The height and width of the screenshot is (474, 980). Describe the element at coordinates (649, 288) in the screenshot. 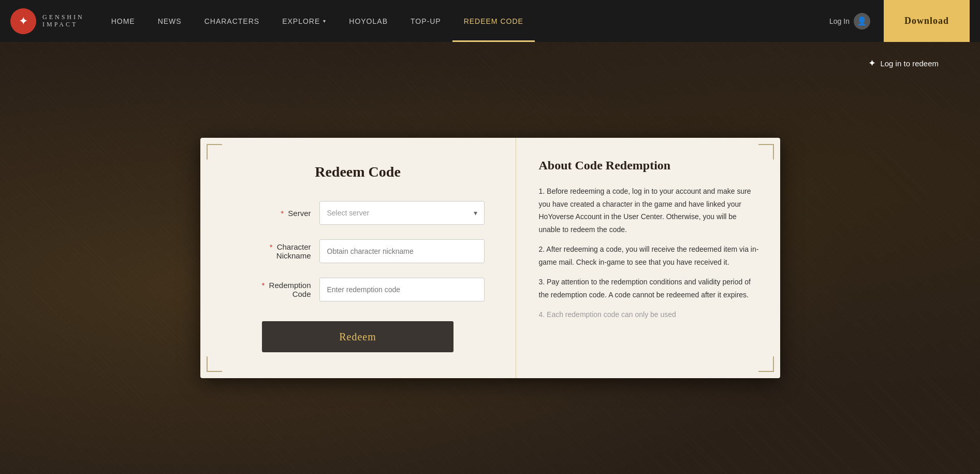

I see `info-point-3: 3. Pay attention to the redemption condi…` at that location.